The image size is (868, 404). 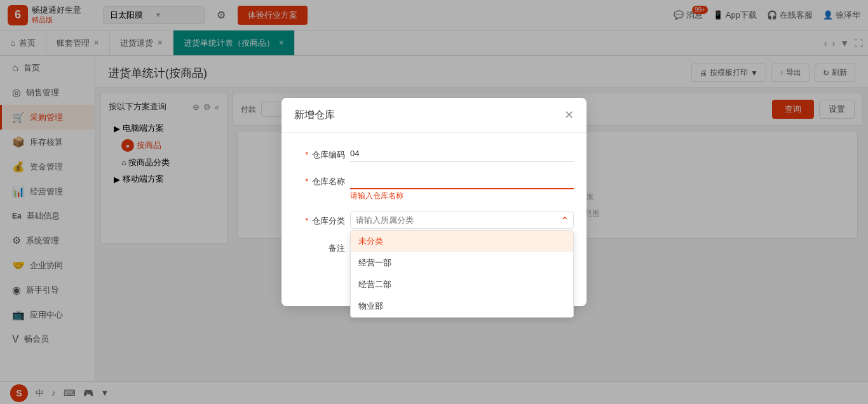 What do you see at coordinates (315, 116) in the screenshot?
I see `modal-title: 新增仓库` at bounding box center [315, 116].